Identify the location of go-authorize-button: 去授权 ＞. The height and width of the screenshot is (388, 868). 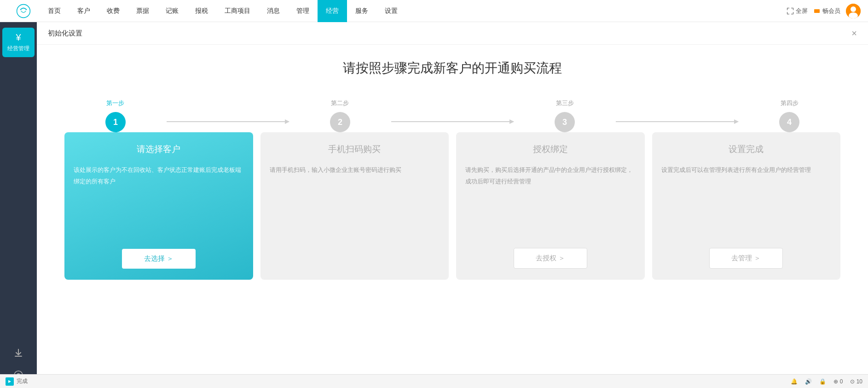
(550, 258).